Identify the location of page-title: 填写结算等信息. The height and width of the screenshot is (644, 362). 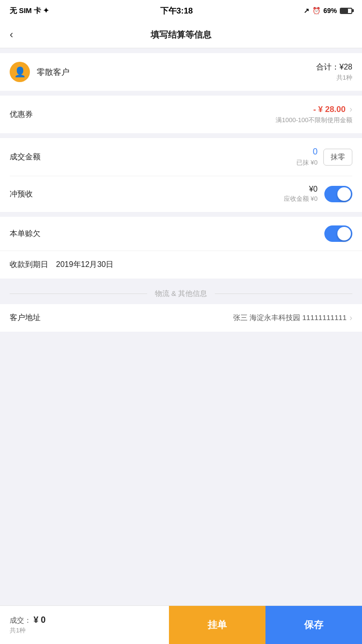
(181, 35).